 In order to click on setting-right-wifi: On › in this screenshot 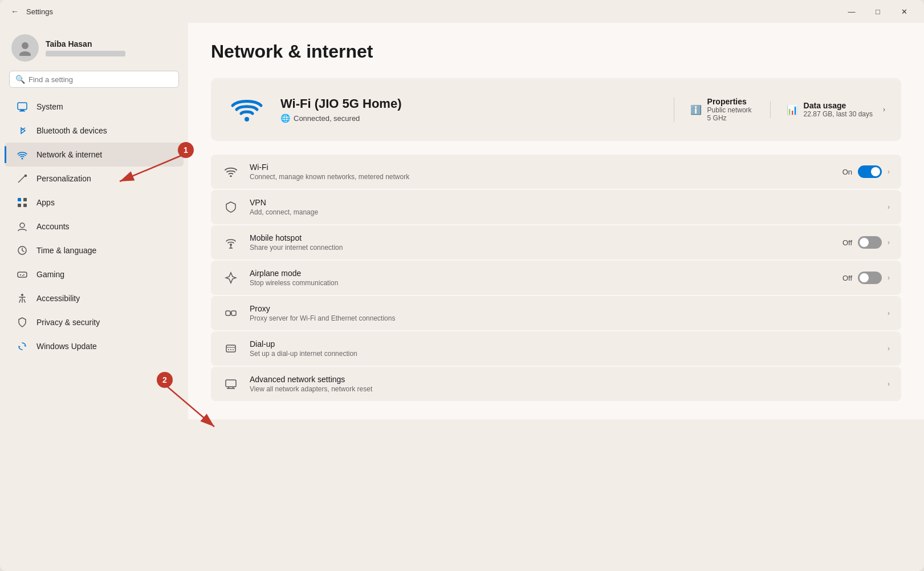, I will do `click(866, 172)`.